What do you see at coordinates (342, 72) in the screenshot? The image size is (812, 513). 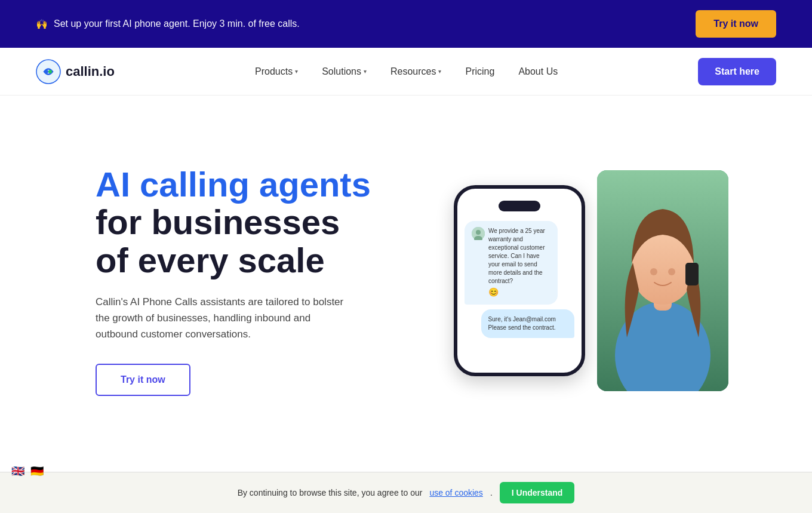 I see `nav-solutions-label: Solutions` at bounding box center [342, 72].